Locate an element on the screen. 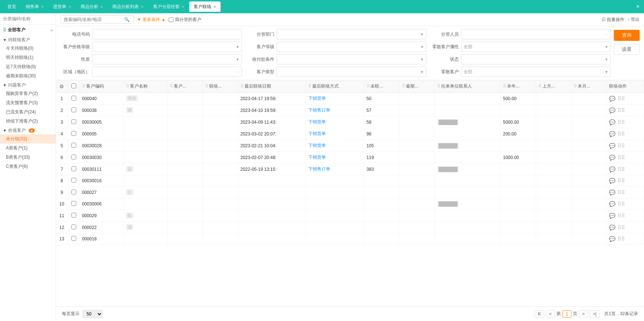  search-icon: 🔍 is located at coordinates (127, 20).